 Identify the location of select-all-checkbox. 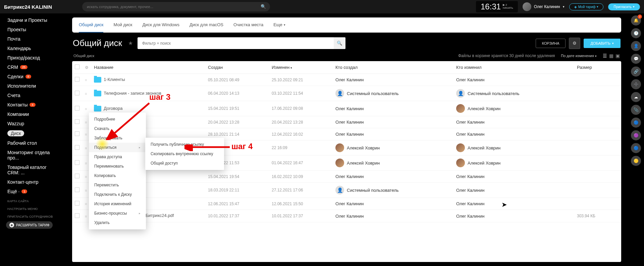
(77, 67).